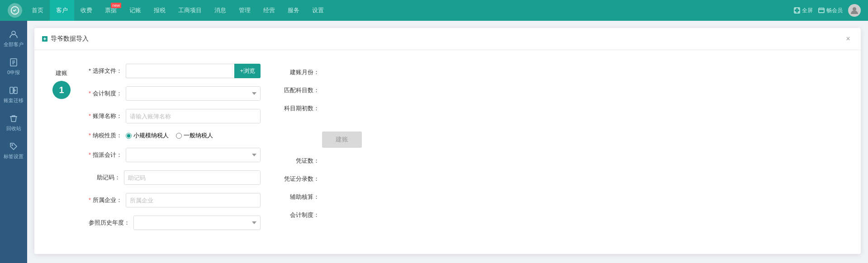 Image resolution: width=868 pixels, height=263 pixels. Describe the element at coordinates (854, 10) in the screenshot. I see `avatar` at that location.